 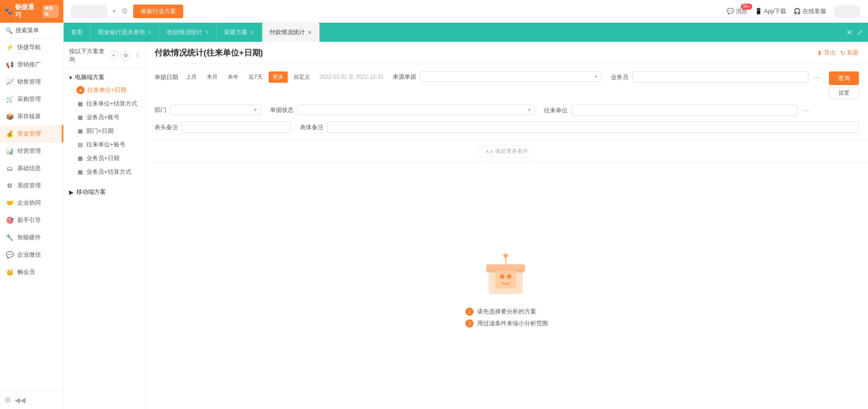 I want to click on member-icon: 👑, so click(x=10, y=272).